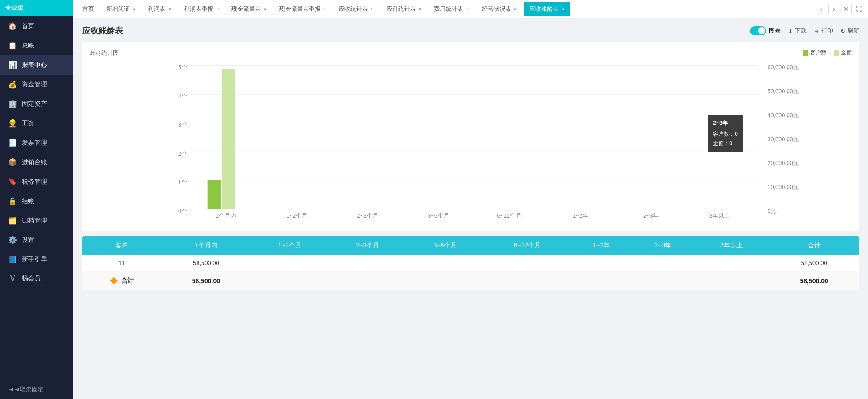  I want to click on tab-close-operation-stat: ×, so click(515, 9).